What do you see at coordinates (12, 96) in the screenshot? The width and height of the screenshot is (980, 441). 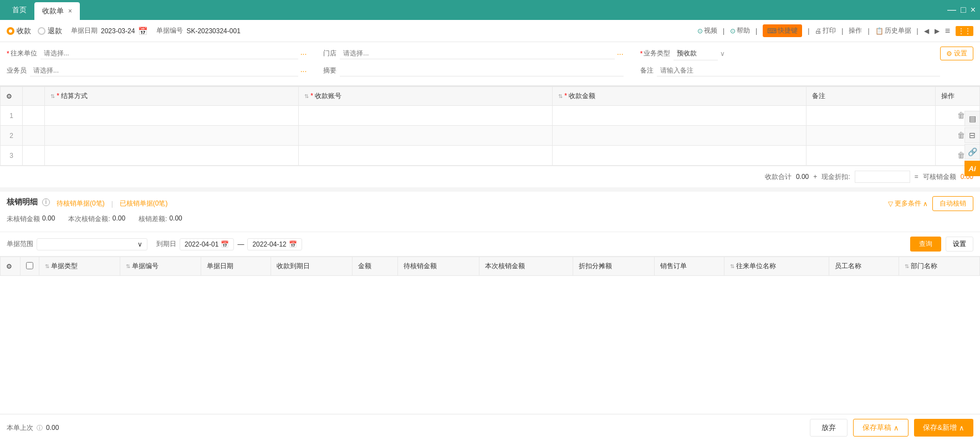 I see `col-settings-header: ⚙` at bounding box center [12, 96].